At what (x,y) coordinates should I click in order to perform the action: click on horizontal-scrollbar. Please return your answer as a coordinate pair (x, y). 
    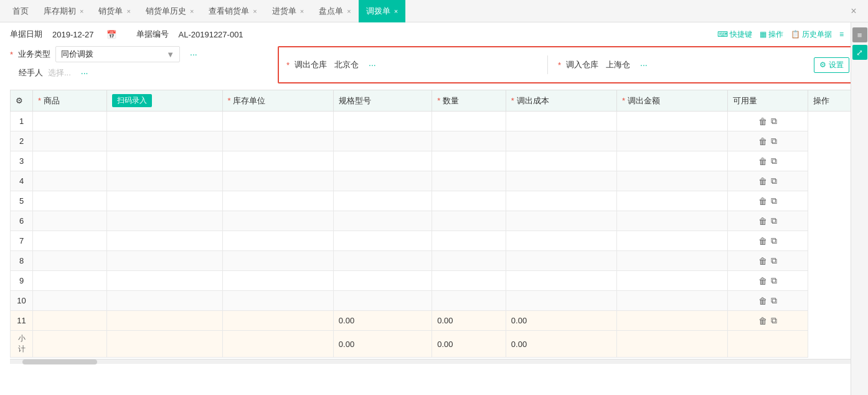
    Looking at the image, I should click on (434, 361).